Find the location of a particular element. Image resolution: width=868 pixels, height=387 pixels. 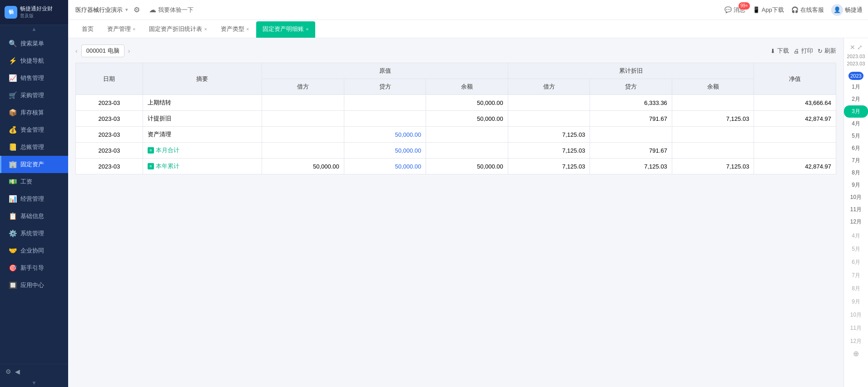

module-selector: 医疗器械行业演示 ▾ is located at coordinates (102, 10).